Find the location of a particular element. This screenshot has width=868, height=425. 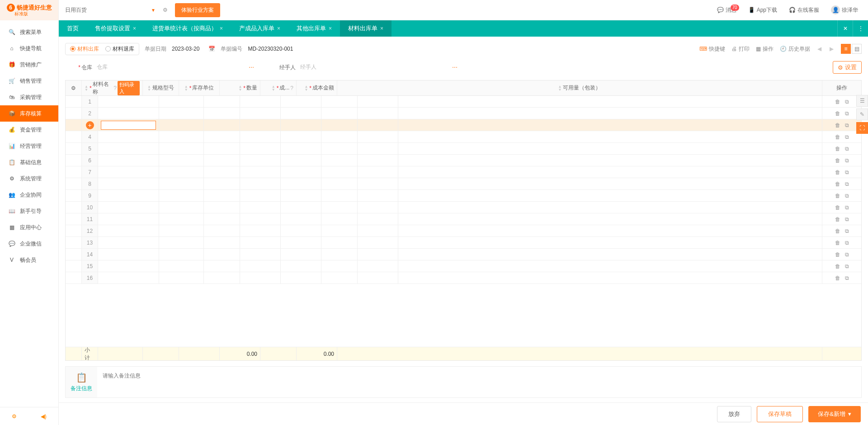

table-row: 5🗑⧉ is located at coordinates (463, 149).